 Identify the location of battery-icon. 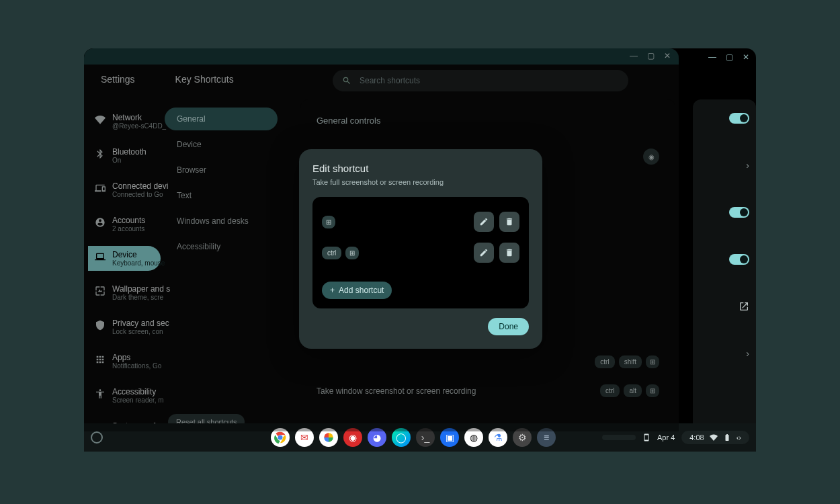
(727, 437).